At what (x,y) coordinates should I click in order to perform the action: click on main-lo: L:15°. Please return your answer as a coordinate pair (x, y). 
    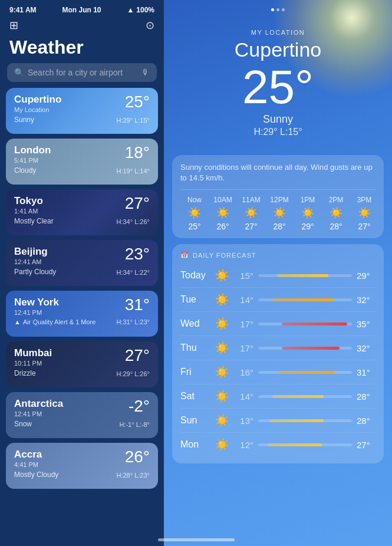
    Looking at the image, I should click on (291, 132).